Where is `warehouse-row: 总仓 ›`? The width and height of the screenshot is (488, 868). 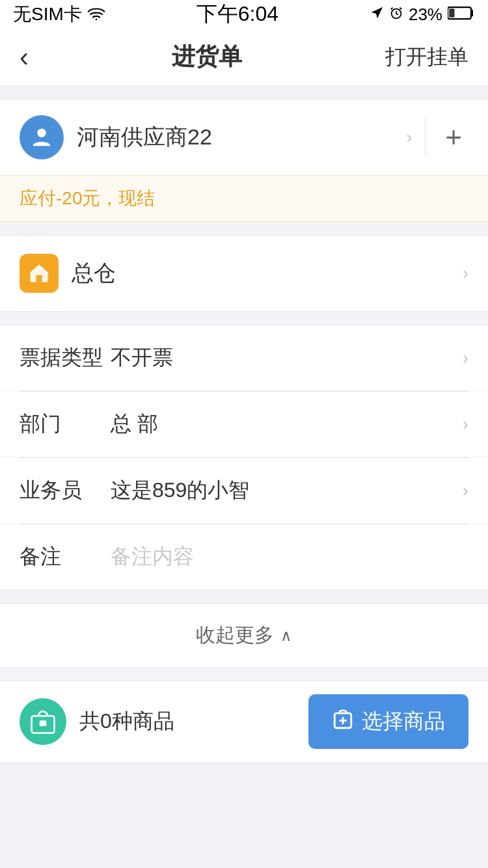 warehouse-row: 总仓 › is located at coordinates (244, 273).